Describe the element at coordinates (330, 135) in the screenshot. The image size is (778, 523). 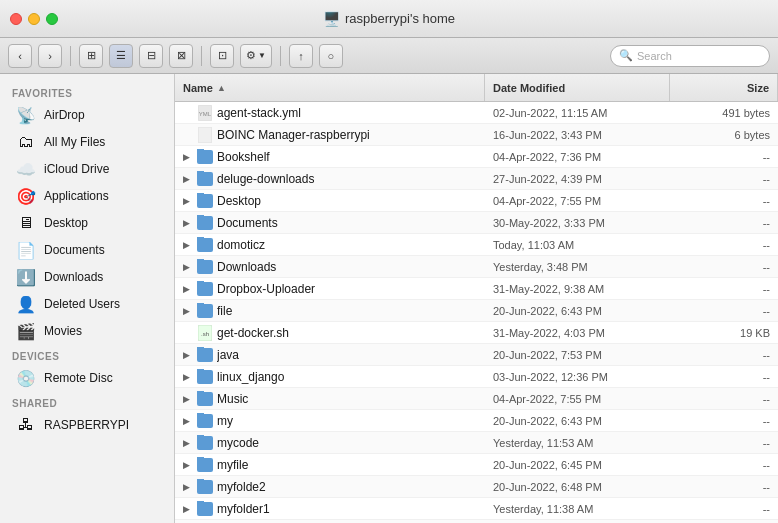
I see `file-row-name-cell: BOINC Manager-raspberrypi` at that location.